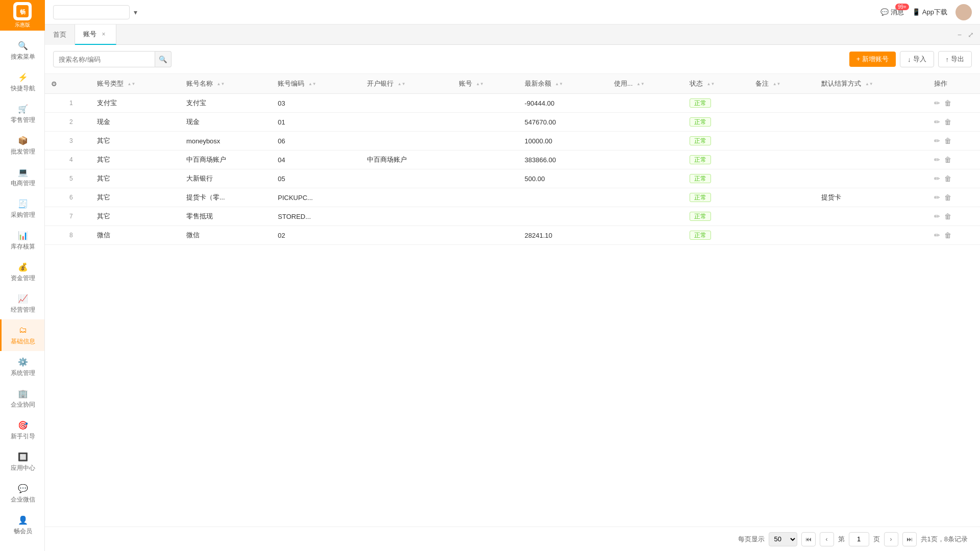 Image resolution: width=980 pixels, height=551 pixels. Describe the element at coordinates (808, 539) in the screenshot. I see `page-first-button: ⏮` at that location.